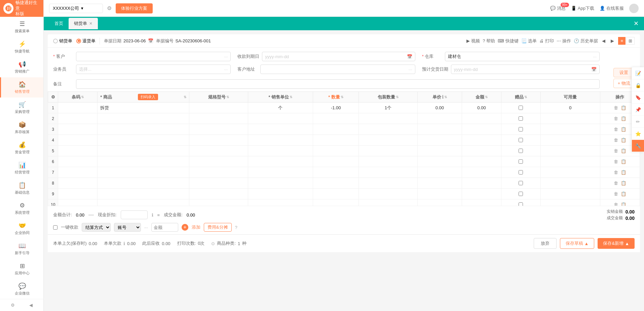  Describe the element at coordinates (638, 110) in the screenshot. I see `float-item-4: 📌` at that location.